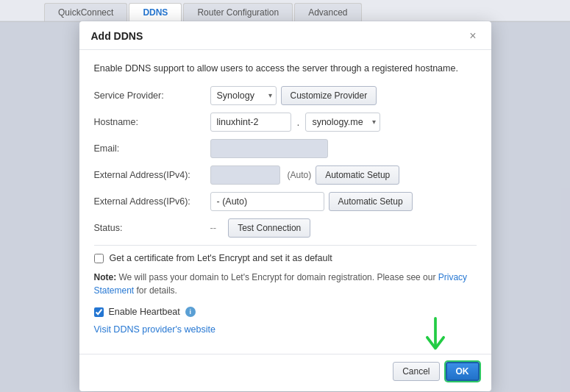 The height and width of the screenshot is (392, 570). I want to click on ext-ipv4-auto-text: (Auto), so click(300, 175).